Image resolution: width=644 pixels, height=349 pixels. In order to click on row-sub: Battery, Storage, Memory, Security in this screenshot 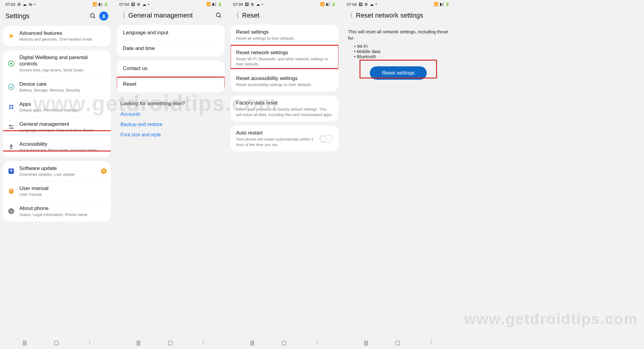, I will do `click(63, 90)`.